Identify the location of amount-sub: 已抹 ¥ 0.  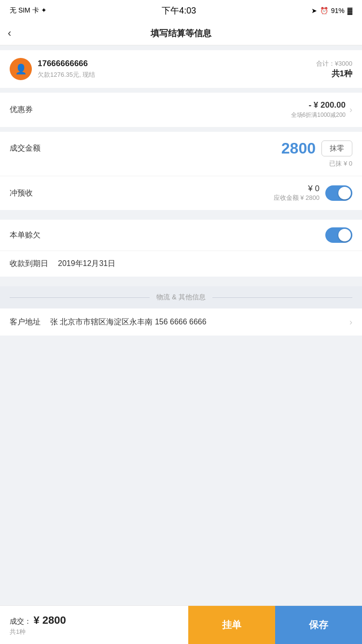
(181, 164).